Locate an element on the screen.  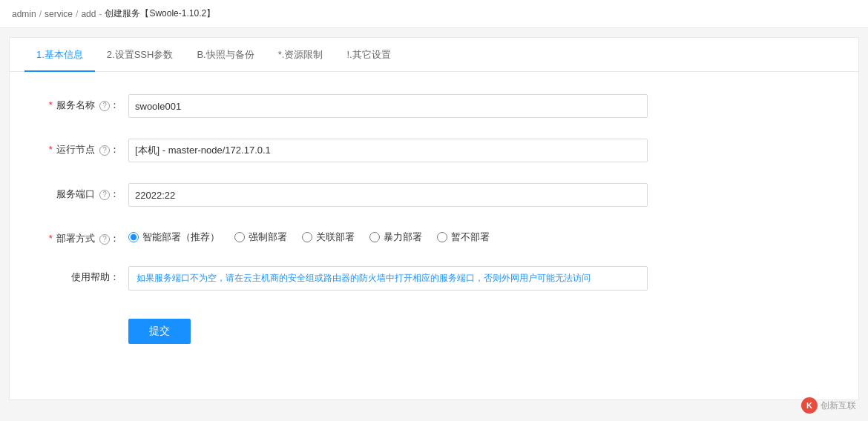
label-help: 使用帮助： is located at coordinates (84, 275).